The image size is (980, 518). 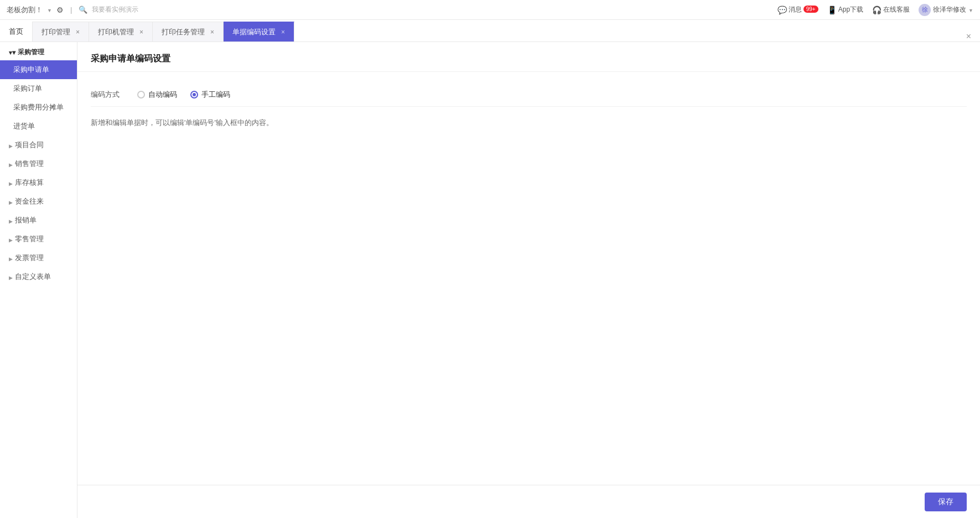 What do you see at coordinates (795, 10) in the screenshot?
I see `message-label: 消息` at bounding box center [795, 10].